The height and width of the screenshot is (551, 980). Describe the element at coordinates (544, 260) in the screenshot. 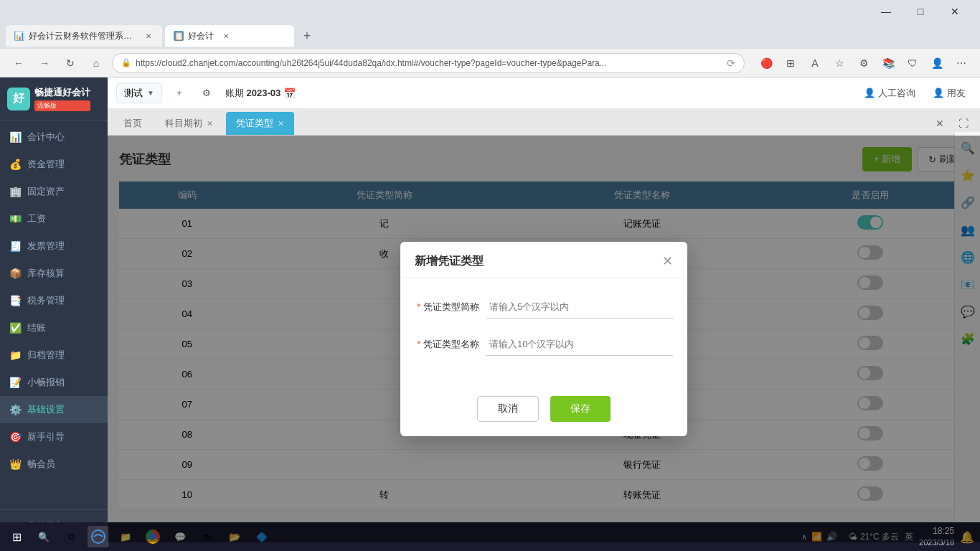

I see `dialog-header: 新增凭证类型 ✕` at that location.